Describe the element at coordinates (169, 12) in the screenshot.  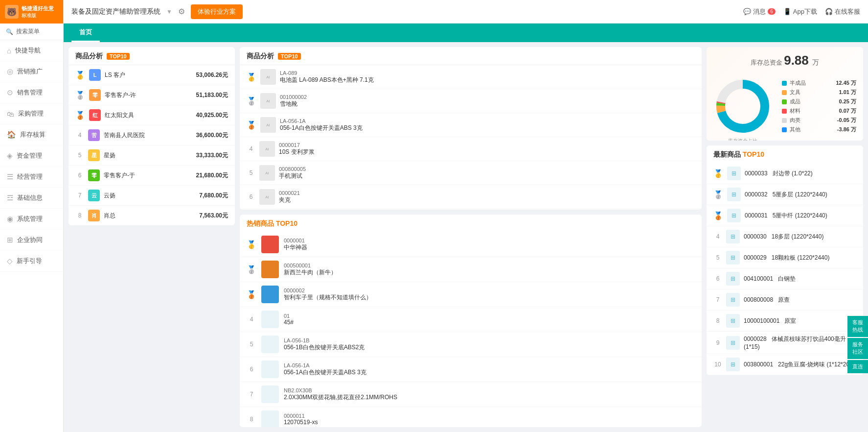
I see `dropdown-arrow-icon: ▼` at that location.